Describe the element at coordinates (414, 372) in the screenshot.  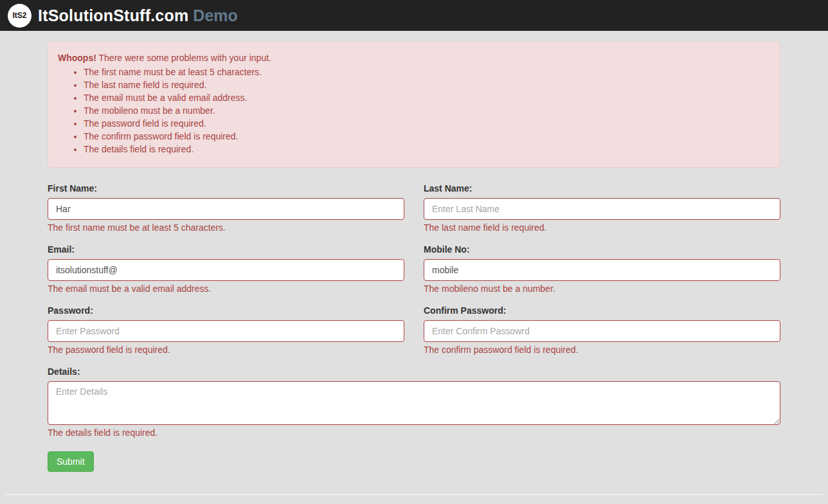
I see `details-label: Details:` at that location.